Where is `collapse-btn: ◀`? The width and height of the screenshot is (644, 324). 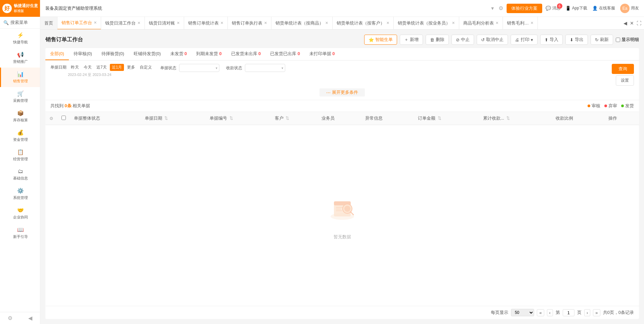 collapse-btn: ◀ is located at coordinates (30, 318).